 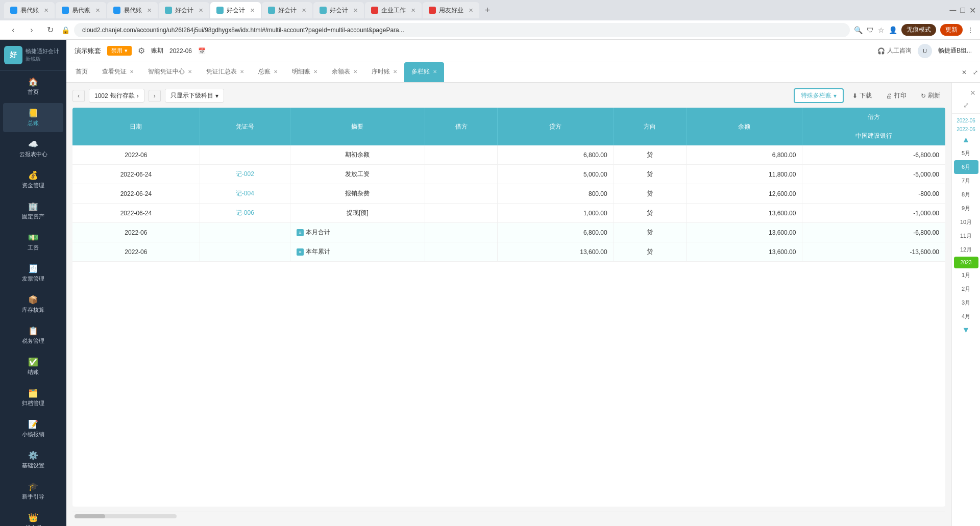 I want to click on month-item-6: 6月, so click(x=966, y=167).